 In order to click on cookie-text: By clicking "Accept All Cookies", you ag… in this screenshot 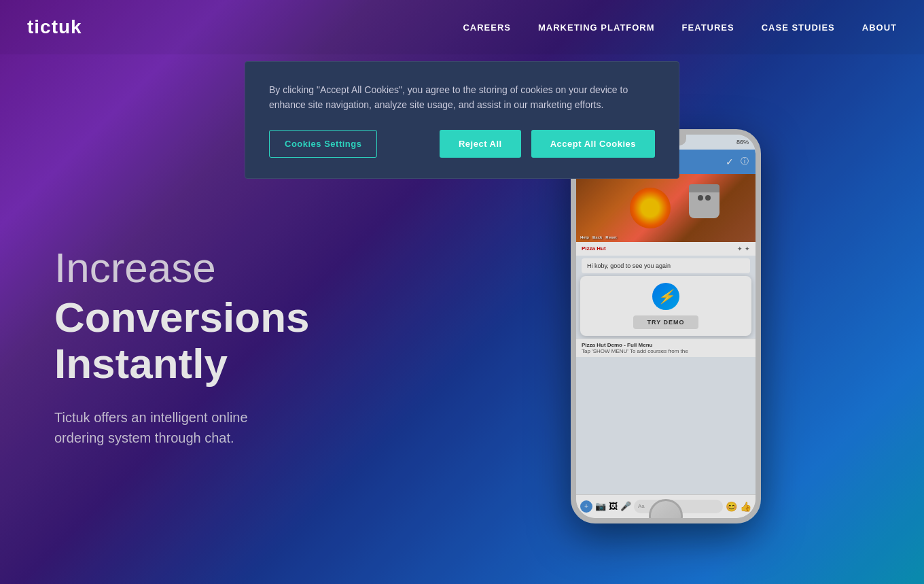, I will do `click(462, 98)`.